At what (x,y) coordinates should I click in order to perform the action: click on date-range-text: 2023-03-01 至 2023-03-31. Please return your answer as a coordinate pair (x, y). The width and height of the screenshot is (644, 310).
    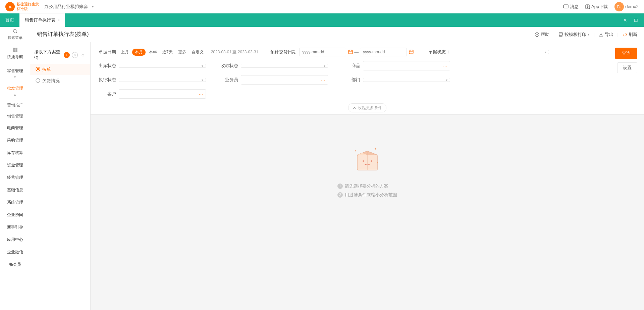
    Looking at the image, I should click on (235, 52).